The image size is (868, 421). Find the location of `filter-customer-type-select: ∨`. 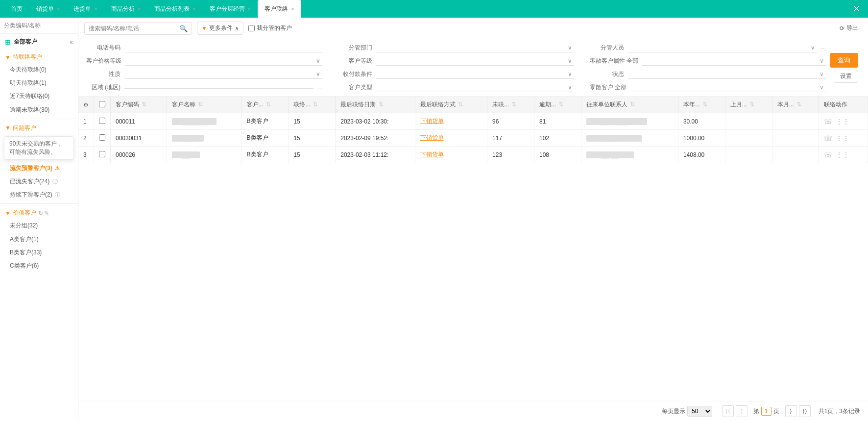

filter-customer-type-select: ∨ is located at coordinates (475, 87).